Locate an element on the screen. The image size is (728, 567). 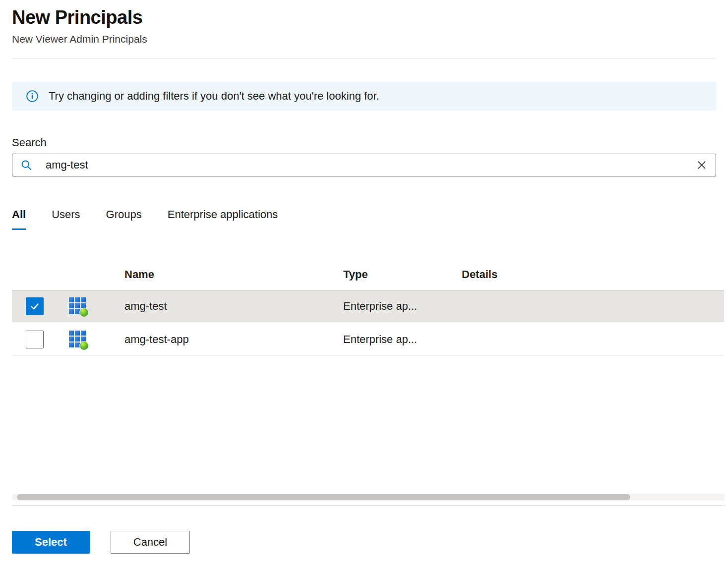
info-banner-text: Try changing or adding filters if you do… is located at coordinates (214, 96).